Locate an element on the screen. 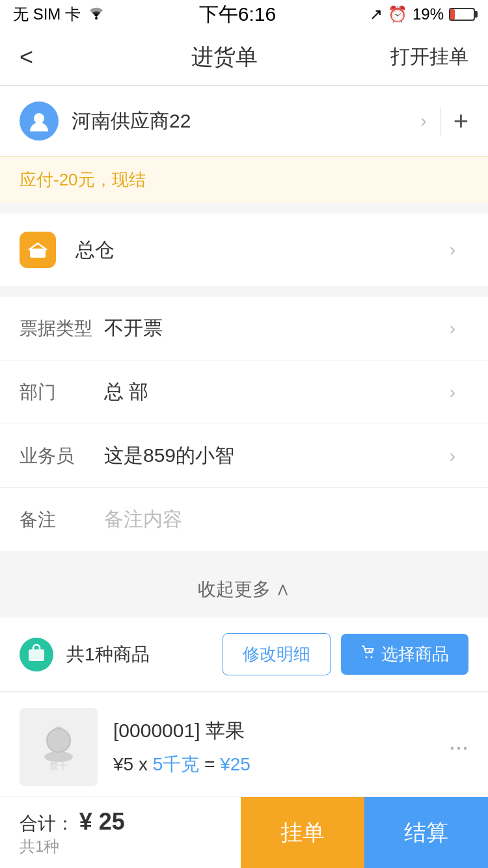 This screenshot has height=868, width=488. nav-bar: < 进货单 打开挂单 is located at coordinates (244, 57).